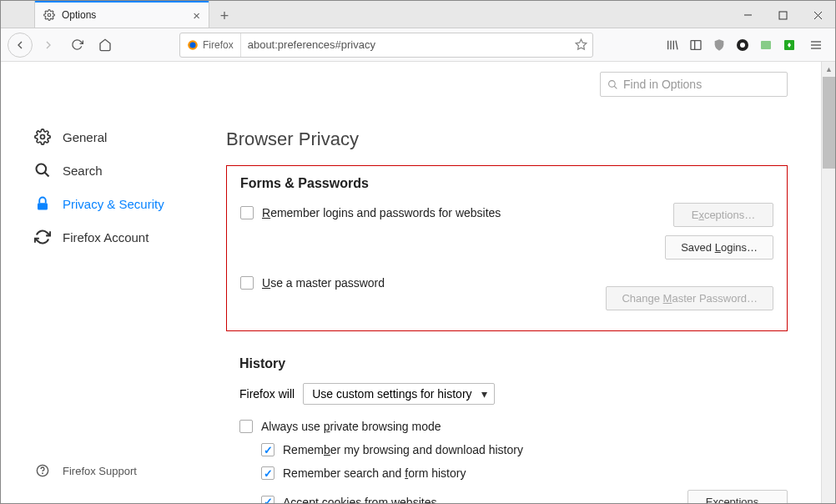  What do you see at coordinates (696, 45) in the screenshot?
I see `sidebar-icon` at bounding box center [696, 45].